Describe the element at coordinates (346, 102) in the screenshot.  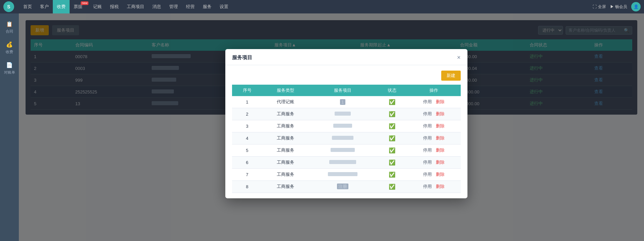
I see `list-item: 1 代理记账 1 ✅ 停用 删除` at that location.